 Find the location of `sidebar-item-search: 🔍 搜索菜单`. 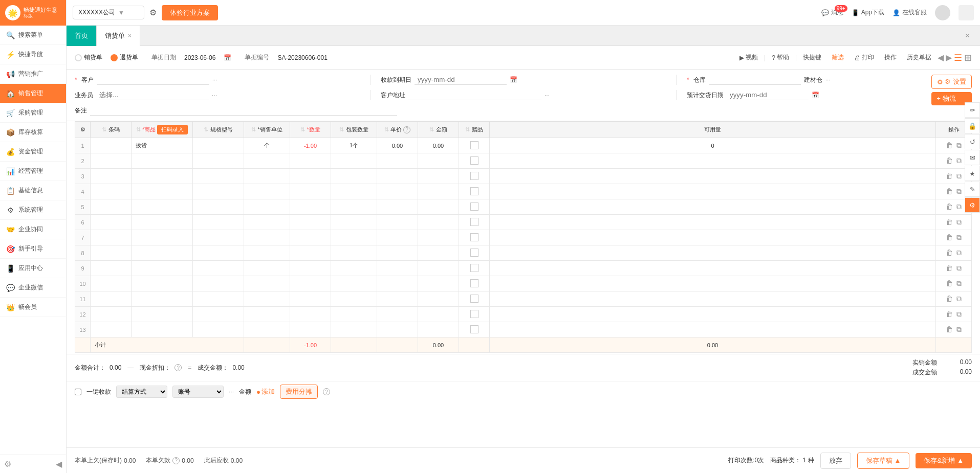

sidebar-item-search: 🔍 搜索菜单 is located at coordinates (33, 35).